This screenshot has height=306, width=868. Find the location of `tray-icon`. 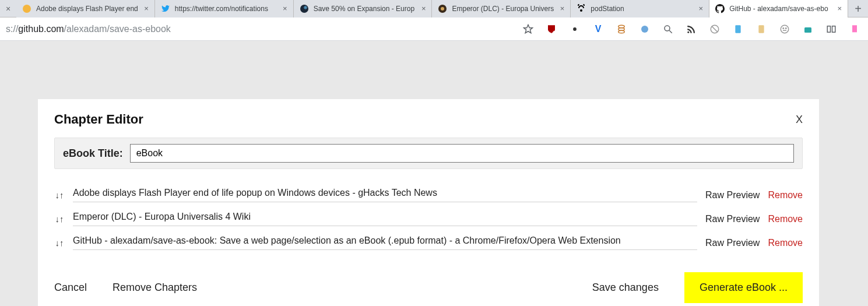

tray-icon is located at coordinates (808, 29).